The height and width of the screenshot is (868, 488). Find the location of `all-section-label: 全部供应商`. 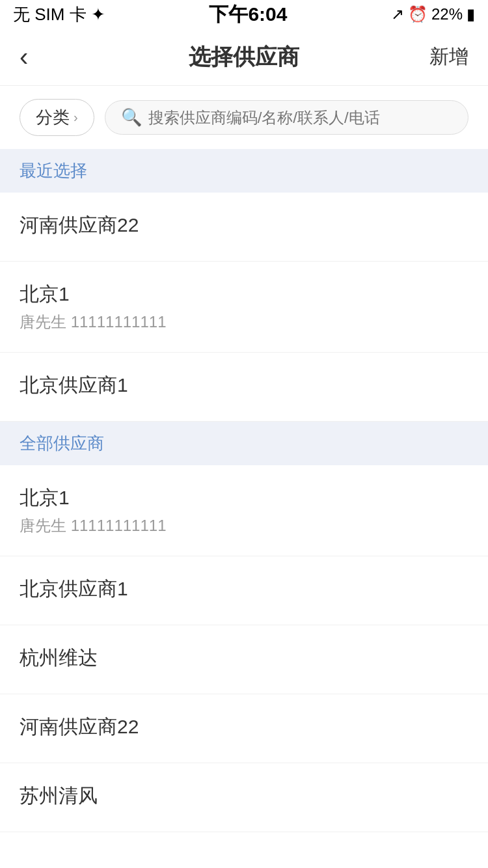

all-section-label: 全部供应商 is located at coordinates (62, 443).